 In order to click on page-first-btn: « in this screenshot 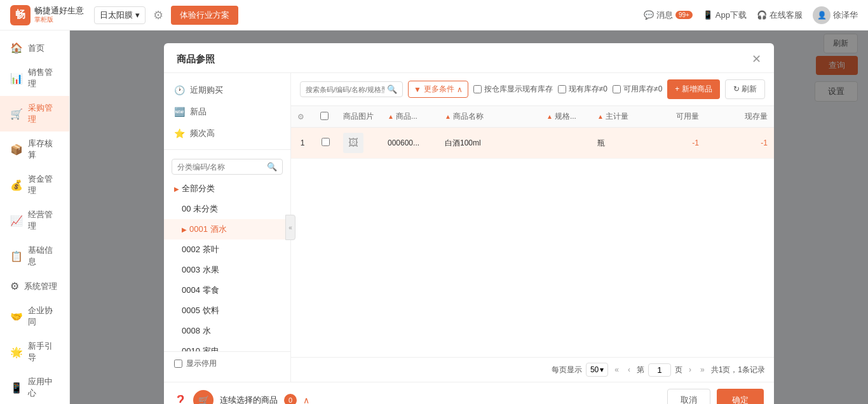, I will do `click(616, 370)`.